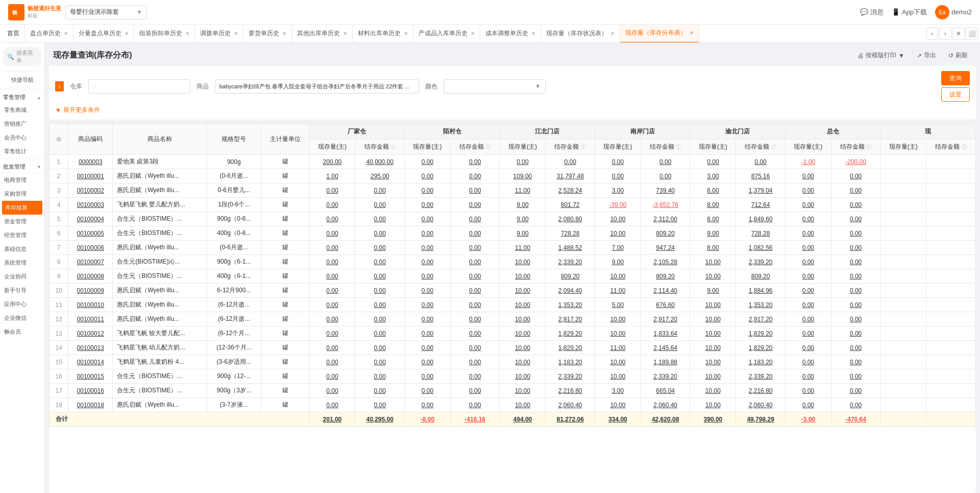 The height and width of the screenshot is (493, 980). I want to click on sidebar-search-area: 🔍 搜索英单, so click(22, 57).